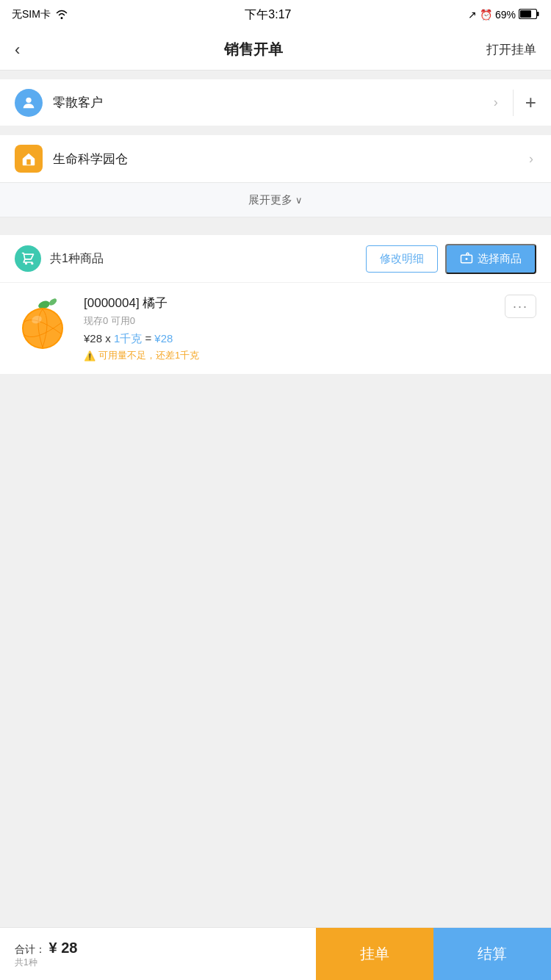 The height and width of the screenshot is (980, 551). What do you see at coordinates (513, 103) in the screenshot?
I see `customer-divider` at bounding box center [513, 103].